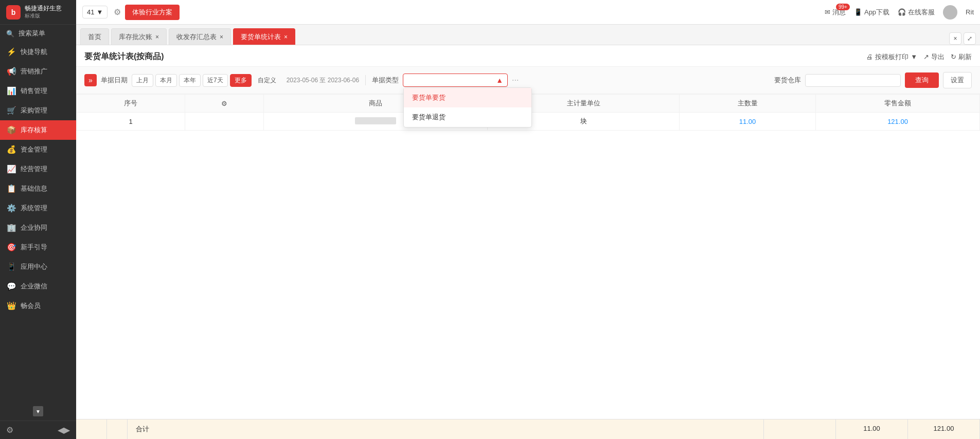 The width and height of the screenshot is (980, 439). What do you see at coordinates (200, 36) in the screenshot?
I see `tab-receivable-summary: 收发存汇总表 ×` at bounding box center [200, 36].